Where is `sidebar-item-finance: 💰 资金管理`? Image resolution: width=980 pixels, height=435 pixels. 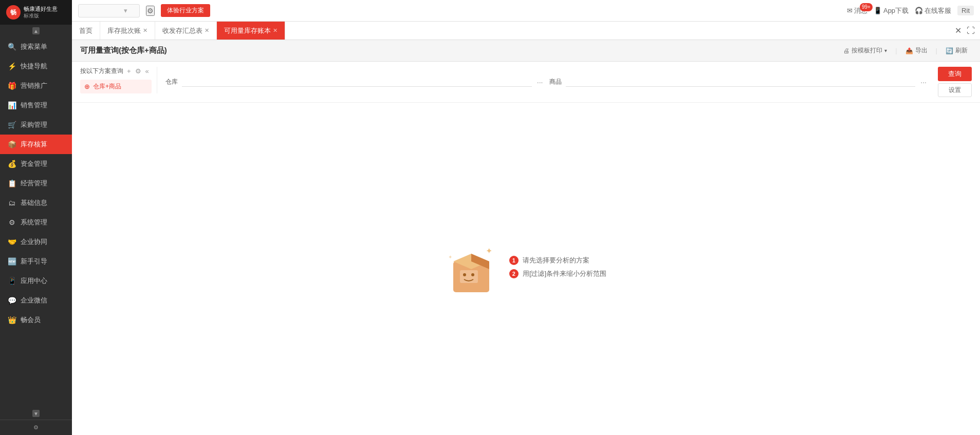 sidebar-item-finance: 💰 资金管理 is located at coordinates (36, 164).